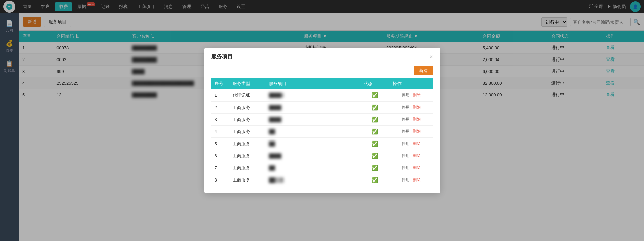 The image size is (644, 241). Describe the element at coordinates (322, 71) in the screenshot. I see `modal-toolbar: 新建` at that location.